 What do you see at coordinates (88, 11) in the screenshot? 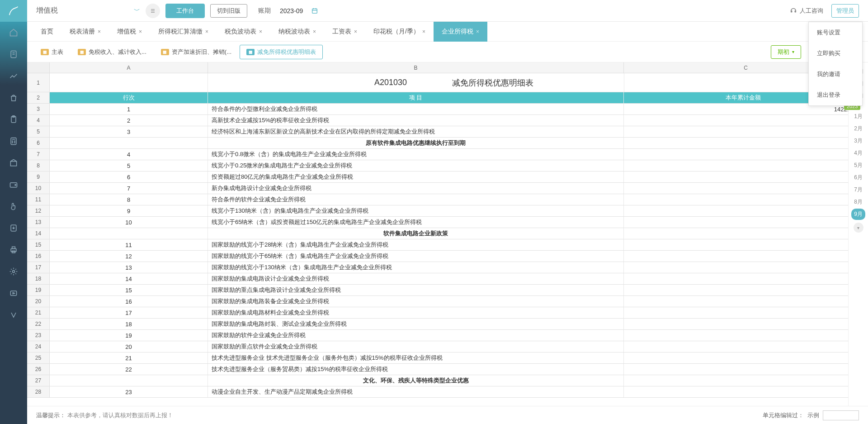
I see `module-dropdown: 增值税 ﹀` at bounding box center [88, 11].